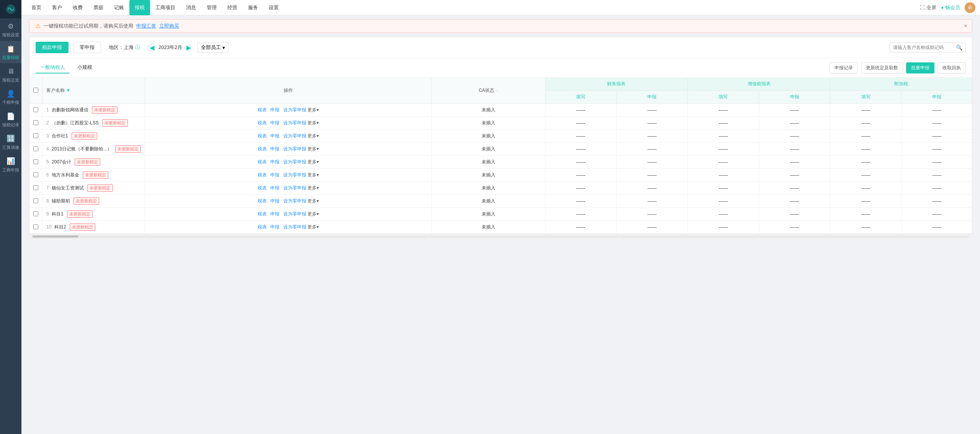 This screenshot has width=980, height=434. Describe the element at coordinates (213, 47) in the screenshot. I see `dept-select: 全部员工 ▾` at that location.